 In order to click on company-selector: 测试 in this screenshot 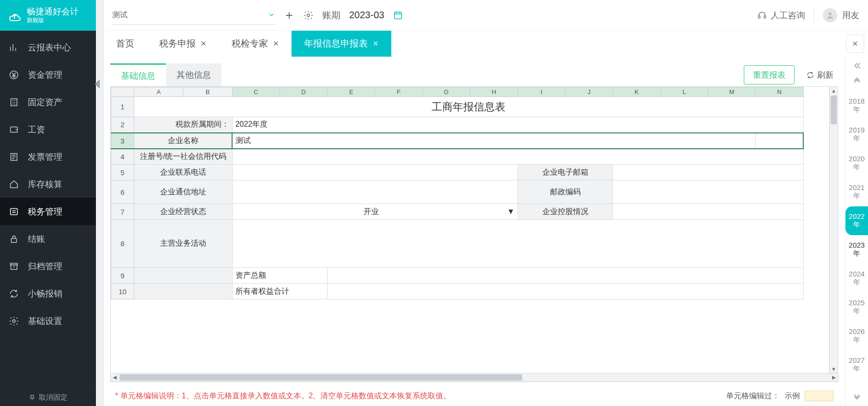, I will do `click(194, 15)`.